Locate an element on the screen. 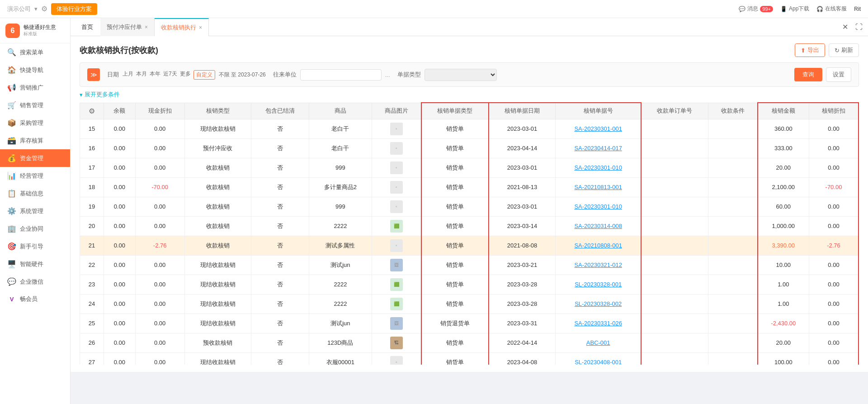  sidebar-item-search: 🔍 搜索菜单 is located at coordinates (35, 52).